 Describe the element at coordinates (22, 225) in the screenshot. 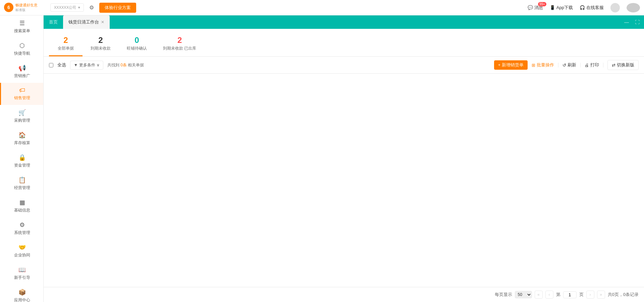

I see `system-icon: ⚙` at that location.